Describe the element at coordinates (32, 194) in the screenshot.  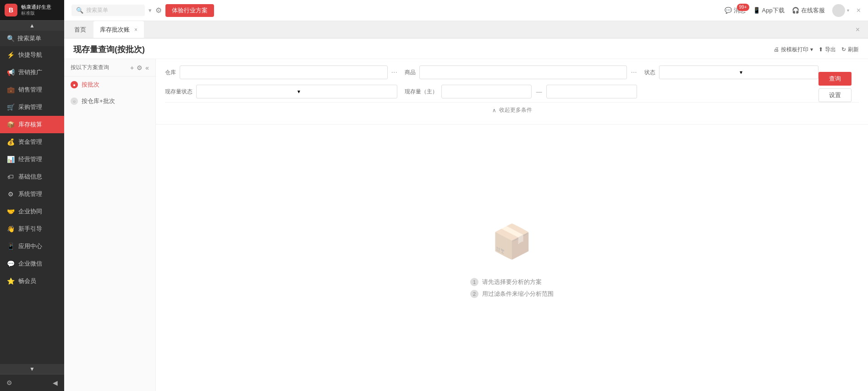
I see `sidebar-item-system: ⚙ 系统管理` at that location.